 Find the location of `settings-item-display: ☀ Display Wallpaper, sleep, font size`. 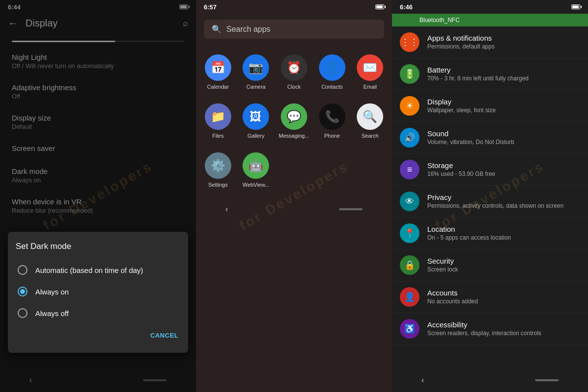

settings-item-display: ☀ Display Wallpaper, sleep, font size is located at coordinates (490, 106).